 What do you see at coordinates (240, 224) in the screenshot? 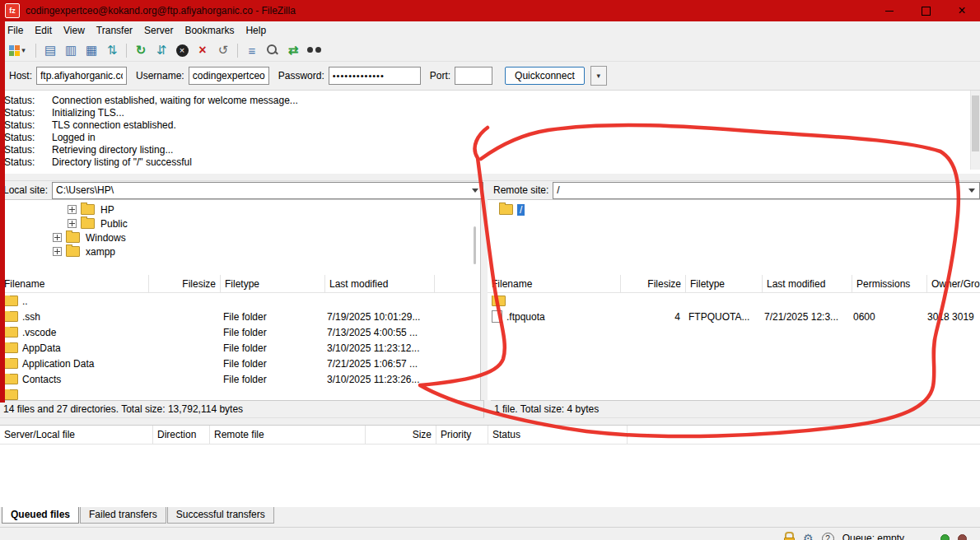
I see `tree-item-public: Public` at bounding box center [240, 224].